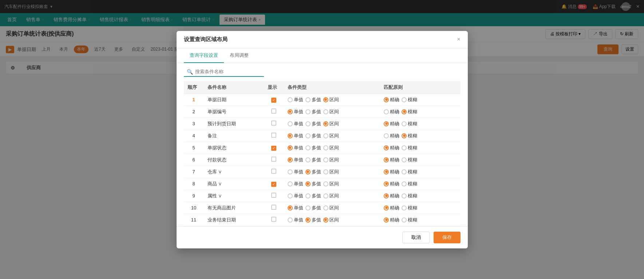 The image size is (644, 279). I want to click on modal-tab-query-fields: 查询字段设置, so click(204, 56).